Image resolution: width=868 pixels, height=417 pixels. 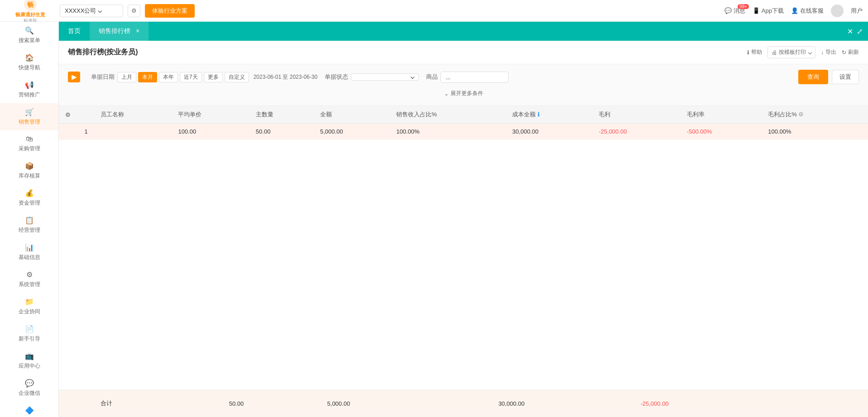 What do you see at coordinates (795, 11) in the screenshot?
I see `service-icon: 👤` at bounding box center [795, 11].